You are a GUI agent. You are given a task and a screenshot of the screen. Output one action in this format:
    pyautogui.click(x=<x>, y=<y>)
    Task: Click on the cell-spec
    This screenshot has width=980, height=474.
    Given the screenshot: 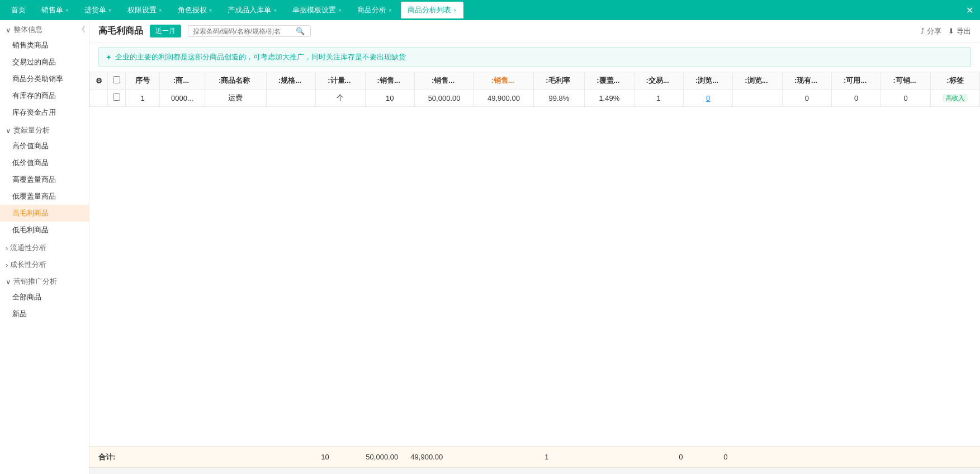 What is the action you would take?
    pyautogui.click(x=291, y=98)
    